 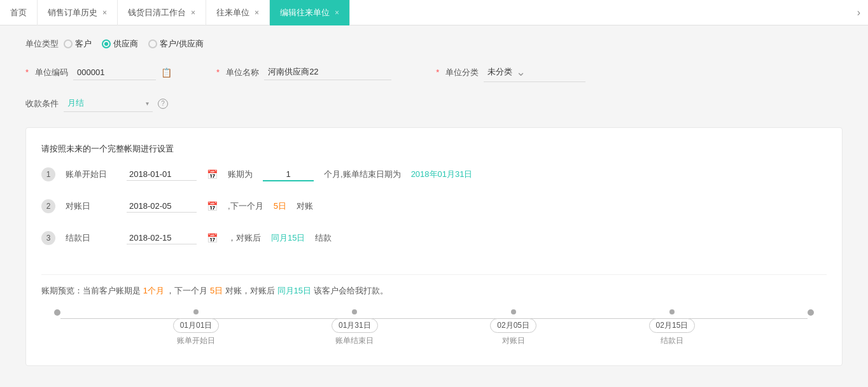 I want to click on timeline-node-0101: 01月01日 账单开始日, so click(x=196, y=328).